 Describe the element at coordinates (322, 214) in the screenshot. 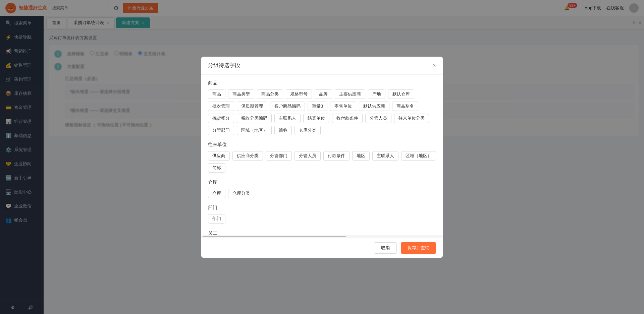

I see `section-department: 部门 部门` at that location.